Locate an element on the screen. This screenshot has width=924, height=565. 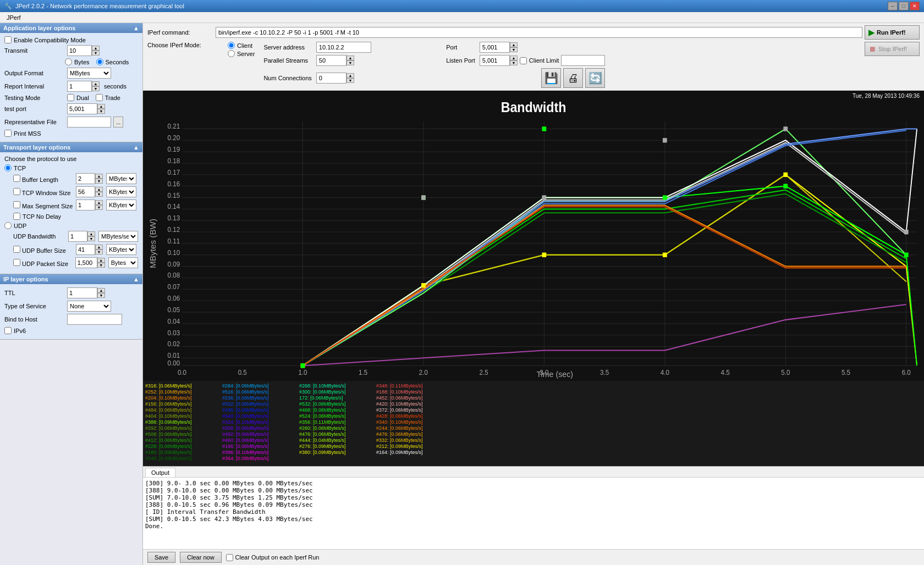
listen-port-up: ▲ is located at coordinates (514, 58).